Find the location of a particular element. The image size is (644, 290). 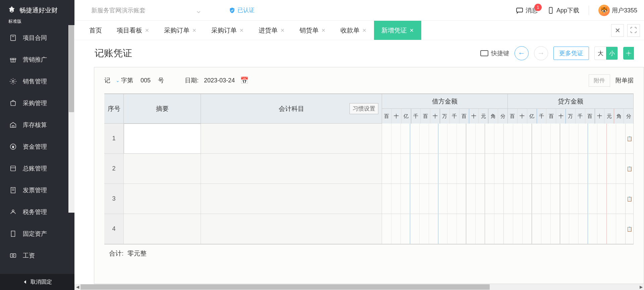

size-small-button: 小 is located at coordinates (612, 53).